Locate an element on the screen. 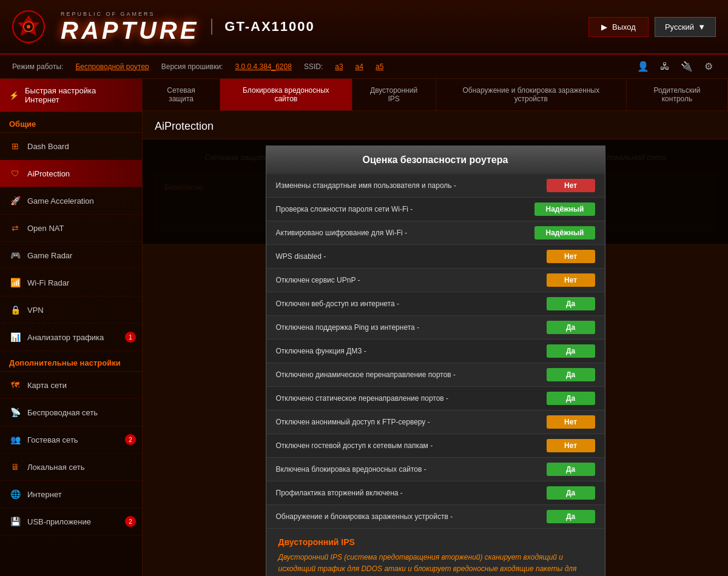 The height and width of the screenshot is (576, 728). modal-footer: Двусторонний IPS Двусторонний IPS (систе… is located at coordinates (436, 552).